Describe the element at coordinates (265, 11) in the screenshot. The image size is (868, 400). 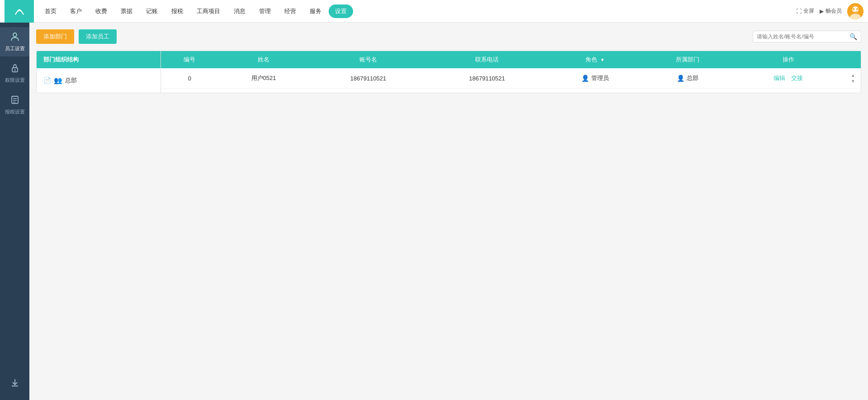
I see `nav-manage: 管理` at that location.